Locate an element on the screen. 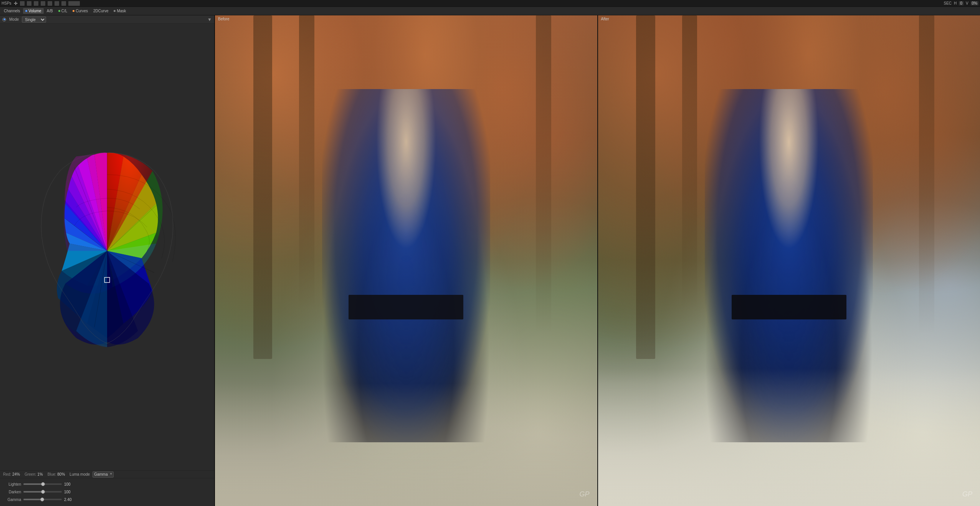 The image size is (980, 506). gamma-label: Gamma is located at coordinates (12, 500).